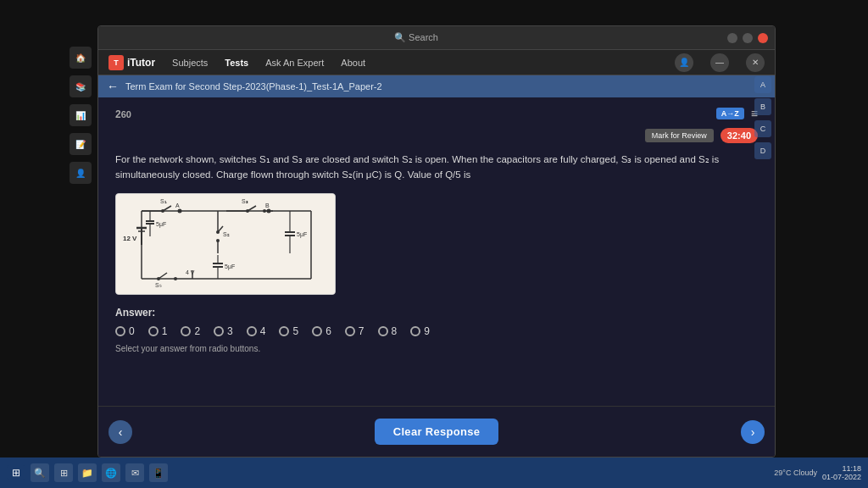  Describe the element at coordinates (159, 285) in the screenshot. I see `svg-text: S₅` at that location.